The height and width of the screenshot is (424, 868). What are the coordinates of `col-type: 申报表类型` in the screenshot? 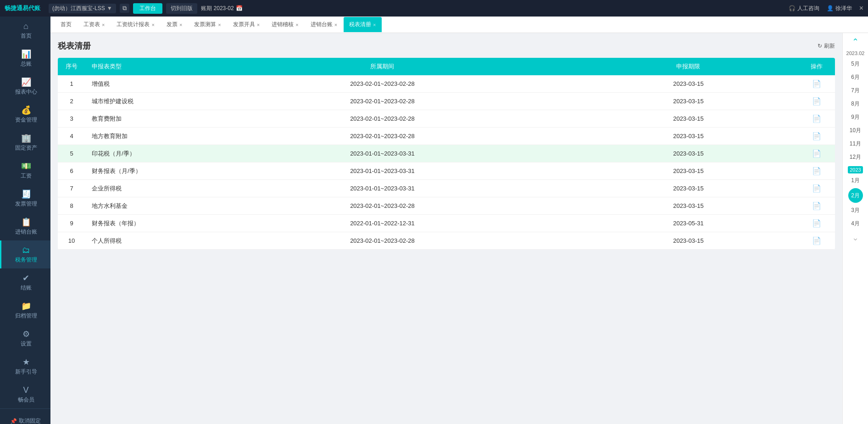 It's located at (136, 67).